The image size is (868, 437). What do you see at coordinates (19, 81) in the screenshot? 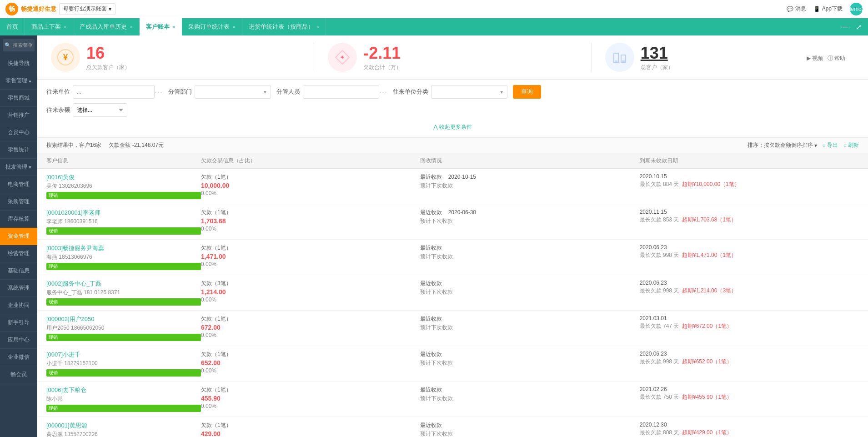
I see `sidebar-item-retail-mgmt: 零售管理 ▲` at bounding box center [19, 81].